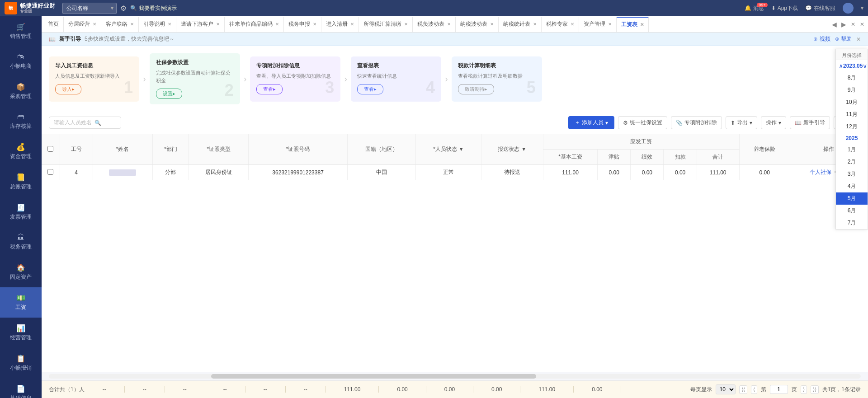 This screenshot has height=398, width=868. What do you see at coordinates (449, 24) in the screenshot?
I see `tab-close-burden: ✕` at bounding box center [449, 24].